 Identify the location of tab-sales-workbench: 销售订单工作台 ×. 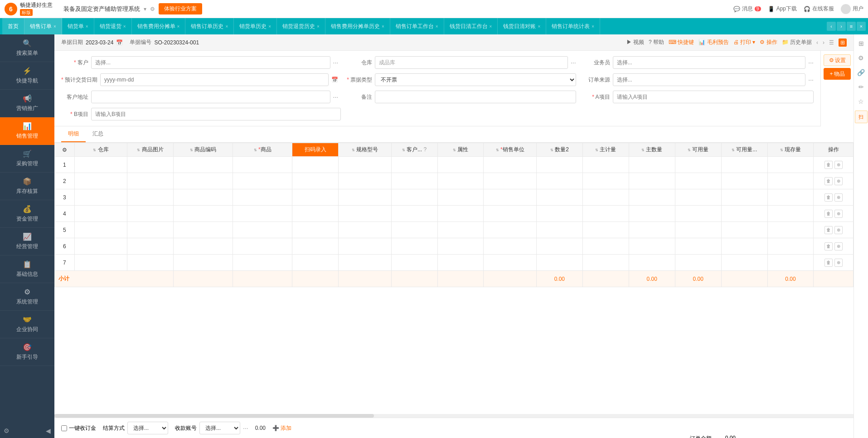
(417, 26).